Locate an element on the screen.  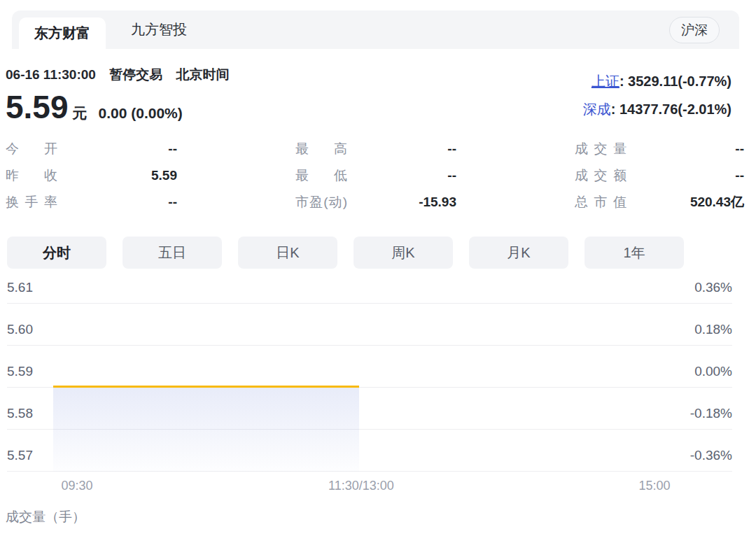
y-axis-percent-label: 0.36% is located at coordinates (713, 288).